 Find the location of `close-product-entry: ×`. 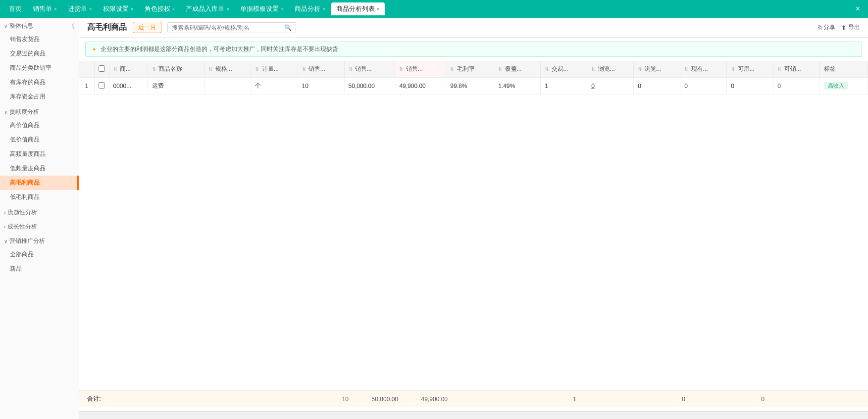

close-product-entry: × is located at coordinates (228, 9).